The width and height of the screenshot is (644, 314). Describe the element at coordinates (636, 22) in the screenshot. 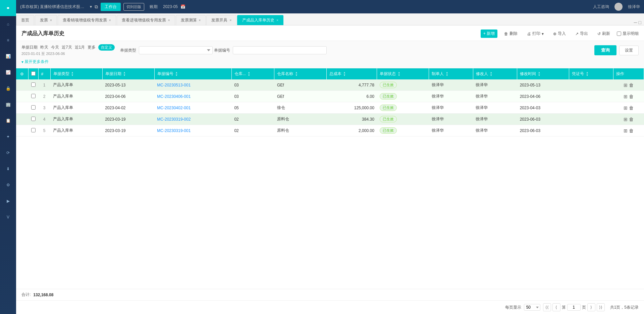

I see `minimize-icon: ─` at that location.